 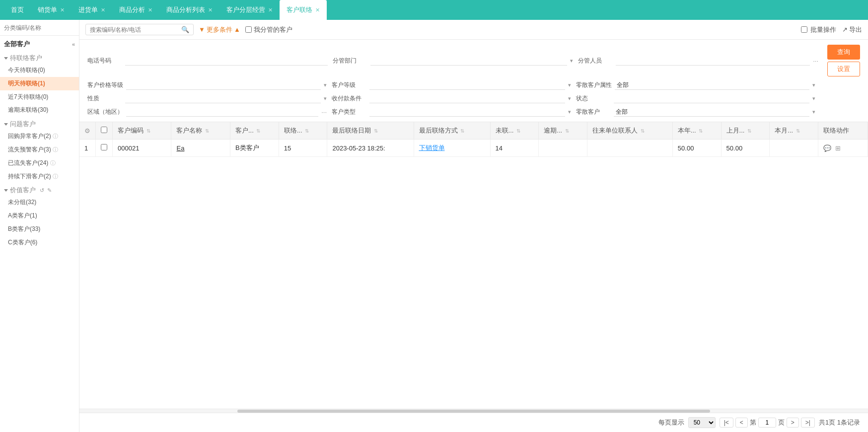 I want to click on col-settings: ⚙, so click(x=87, y=131).